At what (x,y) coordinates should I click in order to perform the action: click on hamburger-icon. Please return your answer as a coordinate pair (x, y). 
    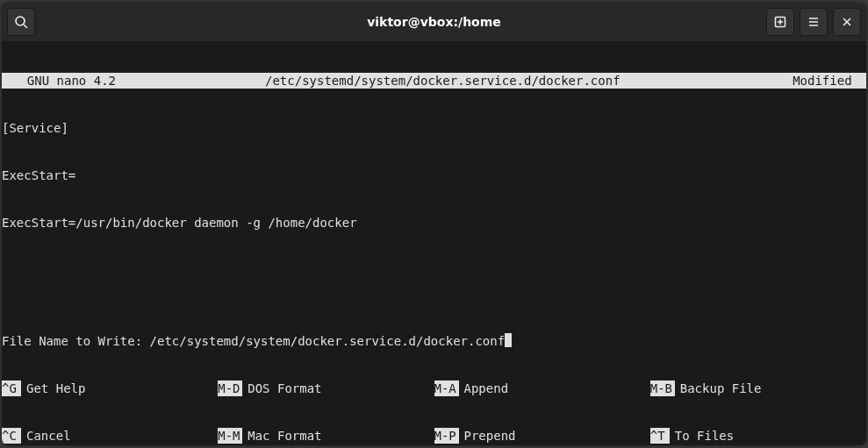
    Looking at the image, I should click on (814, 22).